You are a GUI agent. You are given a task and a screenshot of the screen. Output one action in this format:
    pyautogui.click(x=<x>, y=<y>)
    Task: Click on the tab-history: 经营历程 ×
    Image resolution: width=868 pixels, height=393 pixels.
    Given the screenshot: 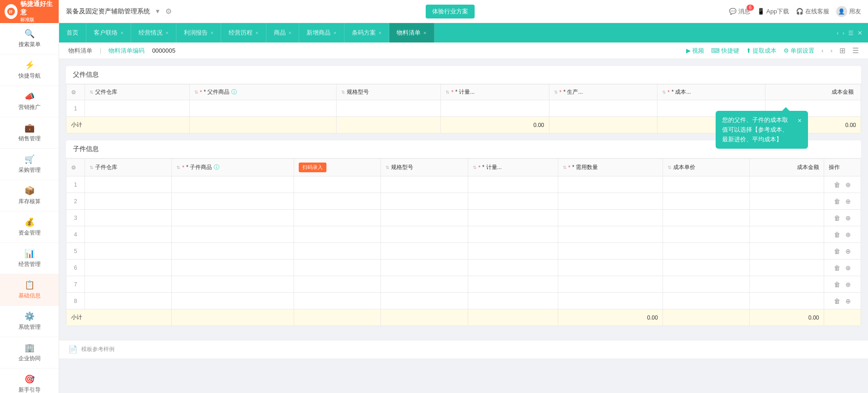 What is the action you would take?
    pyautogui.click(x=244, y=33)
    